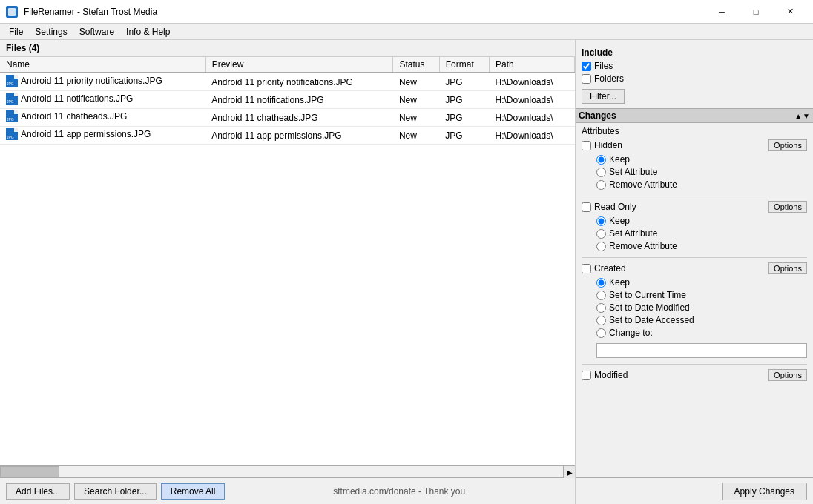  What do you see at coordinates (586, 268) in the screenshot?
I see `created-checkbox` at bounding box center [586, 268].